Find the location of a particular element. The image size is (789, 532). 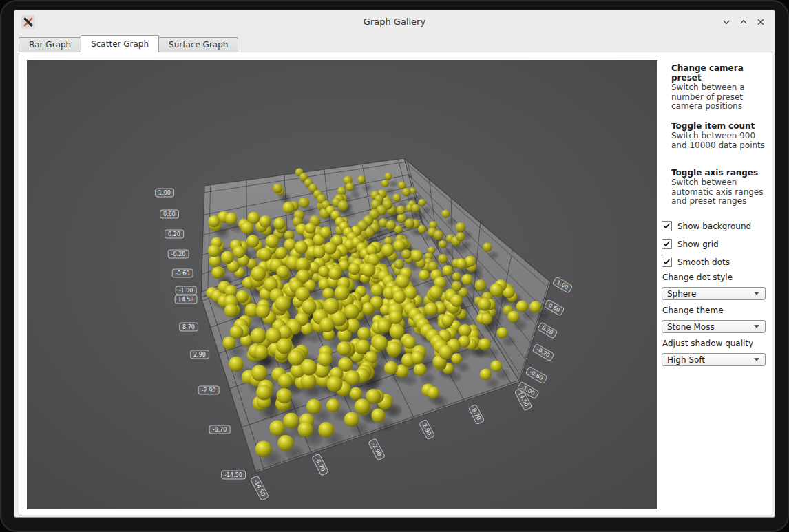

y-axis-label: 0.60 is located at coordinates (169, 215).